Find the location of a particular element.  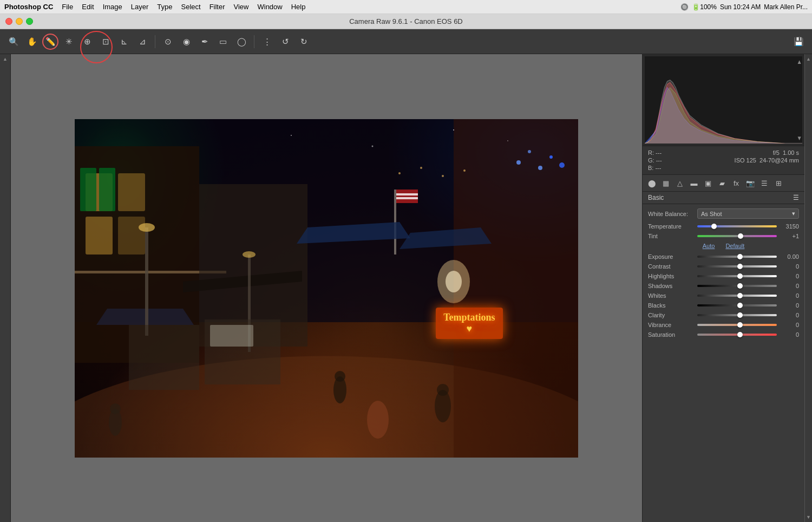

straighten-tool: ⊾ is located at coordinates (124, 42).